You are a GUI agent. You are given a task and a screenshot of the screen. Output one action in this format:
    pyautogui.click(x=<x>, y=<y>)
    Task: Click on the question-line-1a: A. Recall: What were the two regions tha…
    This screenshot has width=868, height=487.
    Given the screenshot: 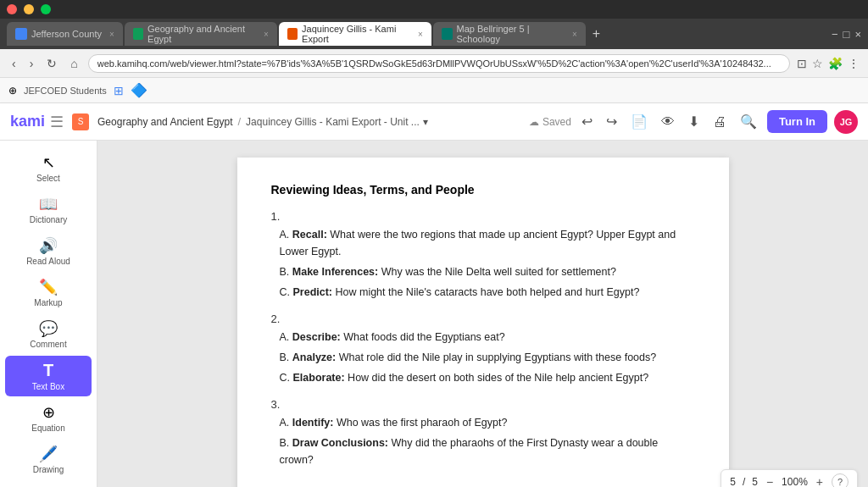 What is the action you would take?
    pyautogui.click(x=483, y=243)
    